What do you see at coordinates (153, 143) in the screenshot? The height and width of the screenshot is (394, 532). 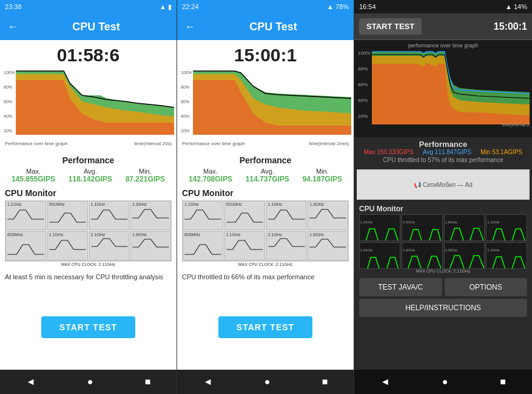 I see `graph-time-label-1: time(interval 20s)` at bounding box center [153, 143].